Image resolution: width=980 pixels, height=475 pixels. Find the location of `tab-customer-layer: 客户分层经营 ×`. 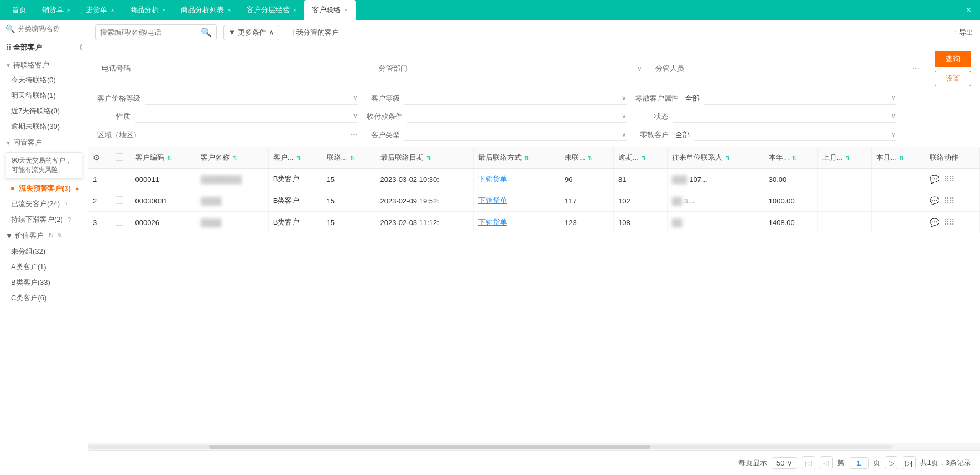

tab-customer-layer: 客户分层经营 × is located at coordinates (272, 10).